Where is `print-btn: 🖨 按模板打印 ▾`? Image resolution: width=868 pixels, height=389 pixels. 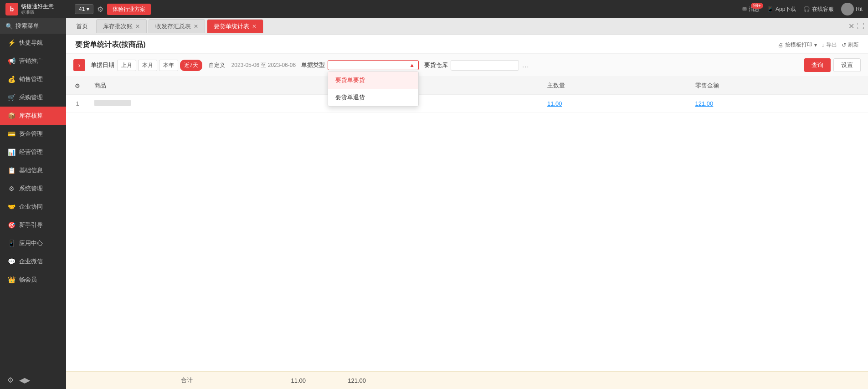 print-btn: 🖨 按模板打印 ▾ is located at coordinates (797, 45).